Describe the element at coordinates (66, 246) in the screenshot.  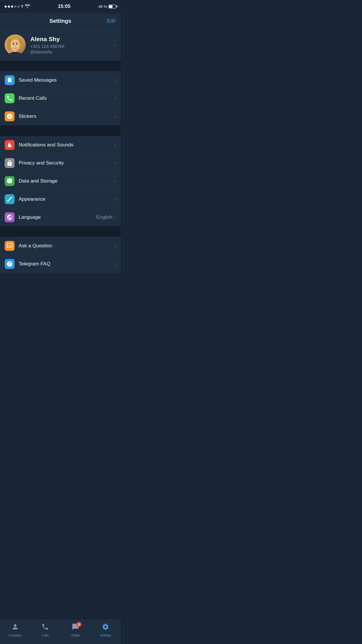
I see `ask-question-label: Ask a Question` at that location.